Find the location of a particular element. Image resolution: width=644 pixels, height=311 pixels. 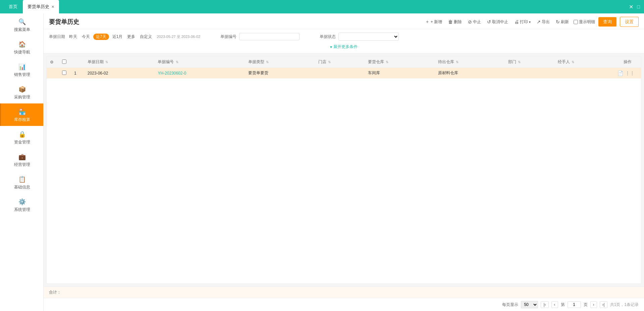

row-actions: 📄 ⋮⋮ is located at coordinates (628, 73).